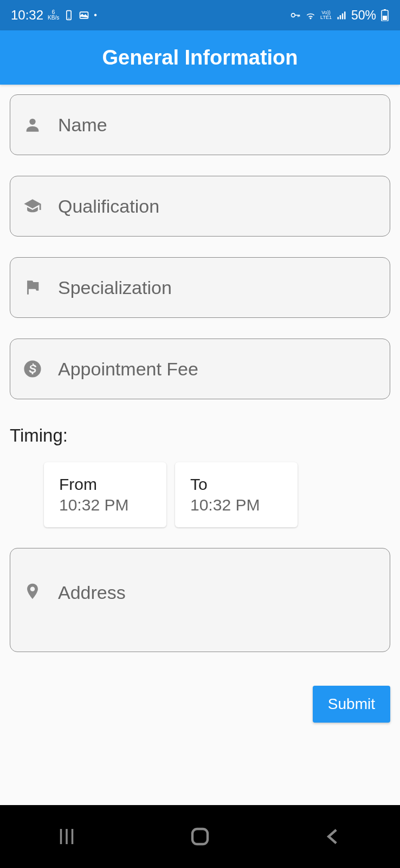 The image size is (400, 868). Describe the element at coordinates (364, 15) in the screenshot. I see `battery-percent: 50%` at that location.